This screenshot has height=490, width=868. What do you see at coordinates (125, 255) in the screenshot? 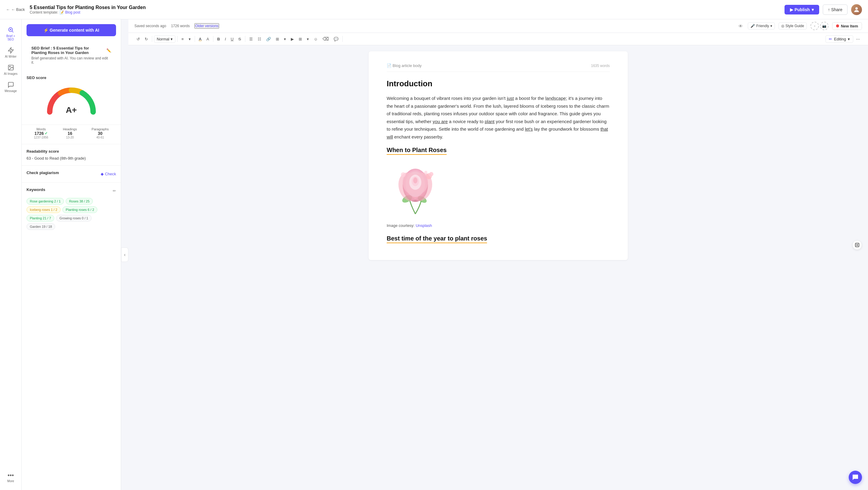
I see `panel-toggle-button: ‹` at bounding box center [125, 255].